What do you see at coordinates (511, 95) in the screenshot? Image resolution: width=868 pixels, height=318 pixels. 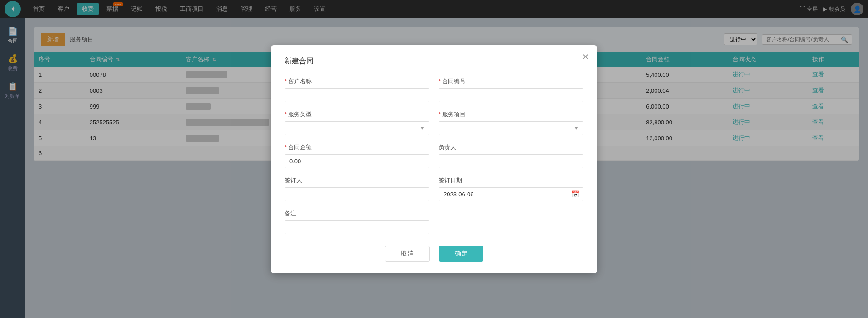 I see `contract-no-input` at bounding box center [511, 95].